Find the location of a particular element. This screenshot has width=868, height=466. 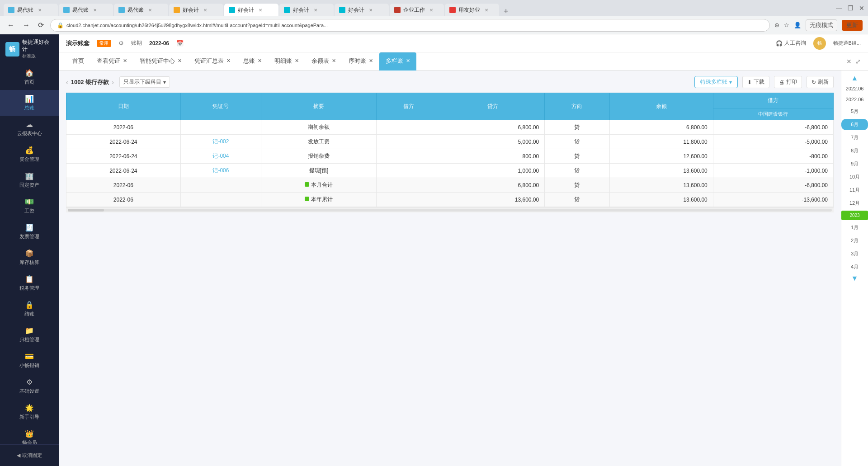

month-9: 9月 is located at coordinates (854, 164).